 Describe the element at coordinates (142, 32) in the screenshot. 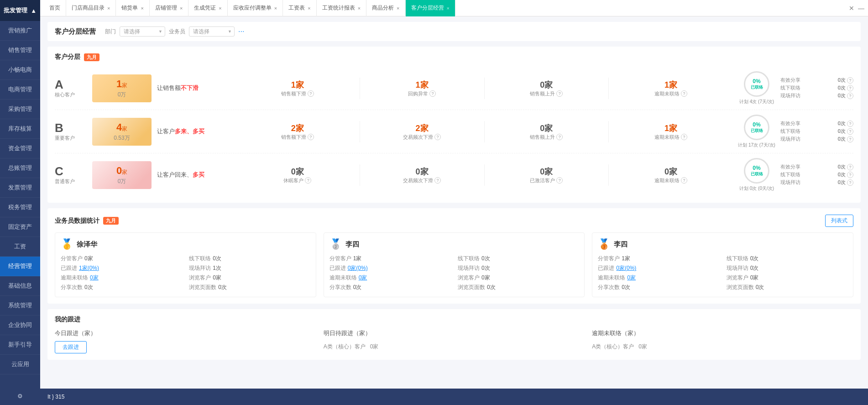

I see `dept-select-wrapper: 请选择 ▼` at that location.